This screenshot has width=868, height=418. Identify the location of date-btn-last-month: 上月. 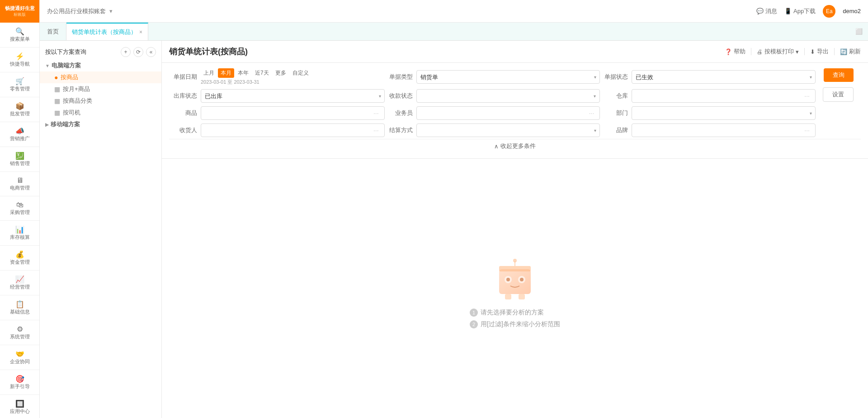
(209, 73).